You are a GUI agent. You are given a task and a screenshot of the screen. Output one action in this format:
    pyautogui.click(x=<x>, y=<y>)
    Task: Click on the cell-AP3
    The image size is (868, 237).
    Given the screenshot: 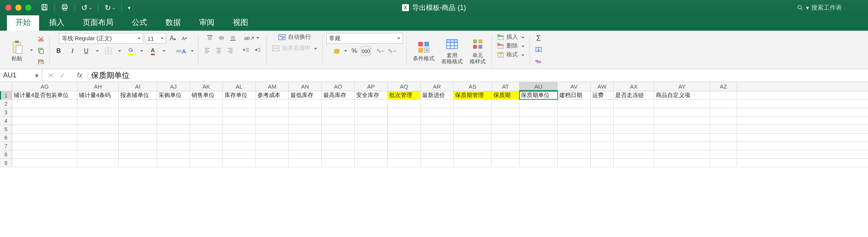 What is the action you would take?
    pyautogui.click(x=371, y=112)
    